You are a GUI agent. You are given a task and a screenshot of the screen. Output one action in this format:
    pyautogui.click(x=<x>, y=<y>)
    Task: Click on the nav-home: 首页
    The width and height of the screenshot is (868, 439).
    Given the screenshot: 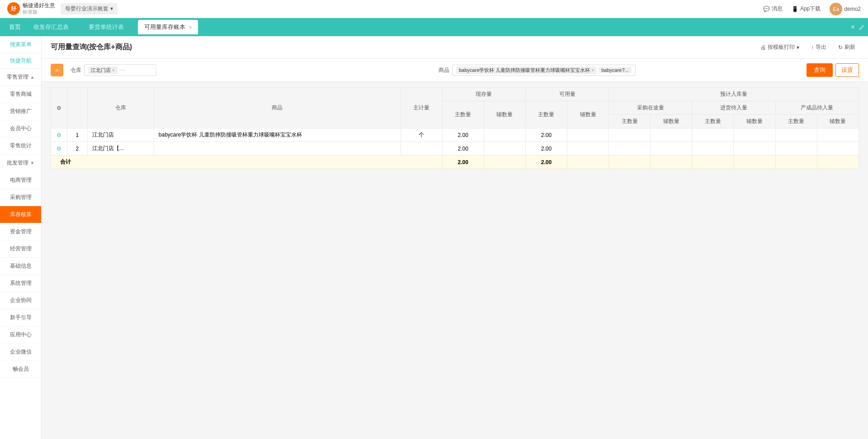 What is the action you would take?
    pyautogui.click(x=15, y=27)
    